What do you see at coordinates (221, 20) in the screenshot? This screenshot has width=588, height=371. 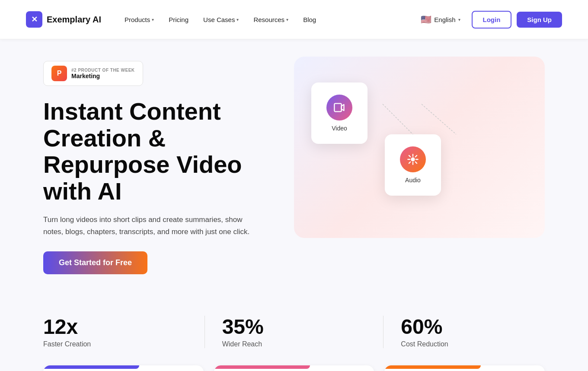 I see `nav-use-cases: Use Cases ▾` at bounding box center [221, 20].